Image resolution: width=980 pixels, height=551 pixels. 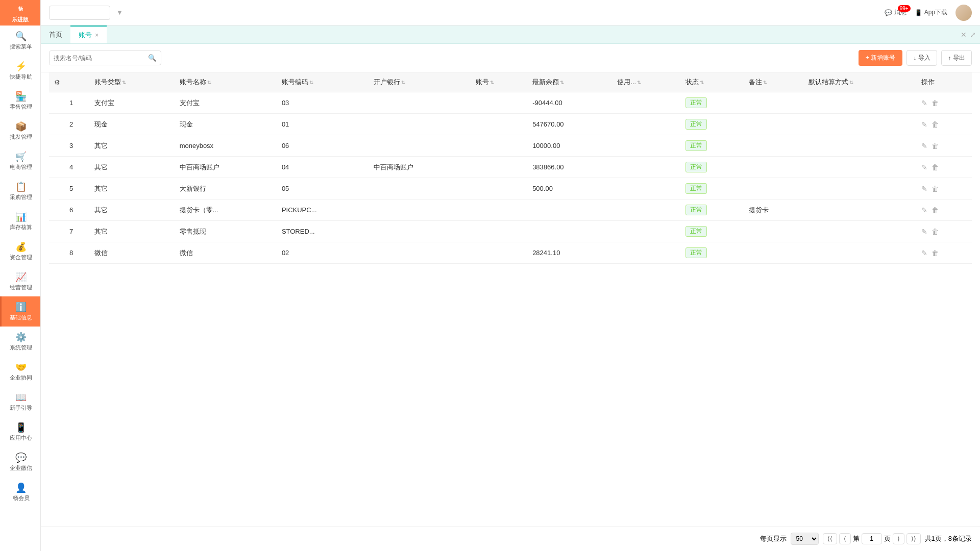 I want to click on topbar-search-input, so click(x=80, y=13).